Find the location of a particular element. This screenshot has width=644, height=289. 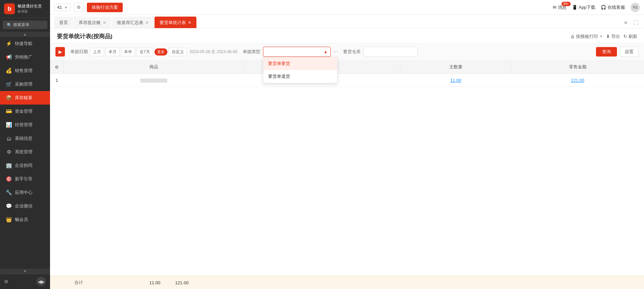

search-menu: 🔍 搜索菜单 is located at coordinates (25, 25).